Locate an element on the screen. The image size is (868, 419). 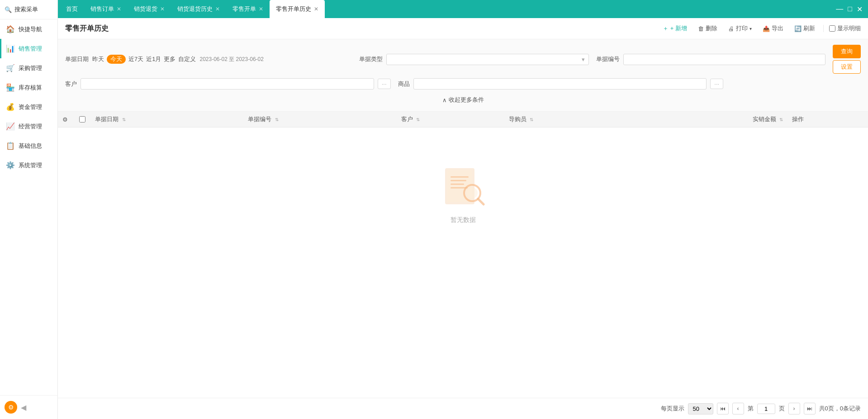
shortcut-today: 今天 is located at coordinates (116, 59).